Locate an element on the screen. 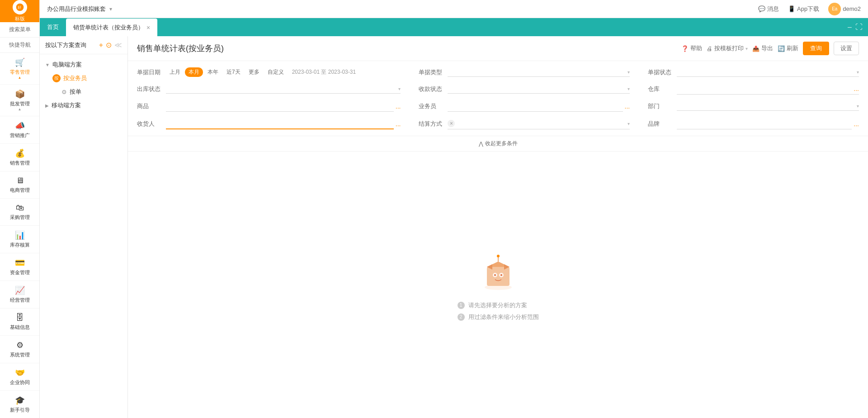 The height and width of the screenshot is (418, 868). newbie-icon: 🎓 is located at coordinates (20, 400).